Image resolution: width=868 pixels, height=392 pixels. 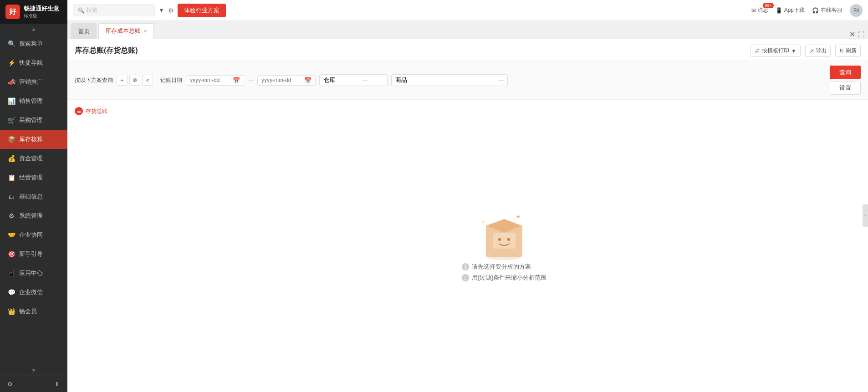 What do you see at coordinates (13, 12) in the screenshot?
I see `logo-icon: 好` at bounding box center [13, 12].